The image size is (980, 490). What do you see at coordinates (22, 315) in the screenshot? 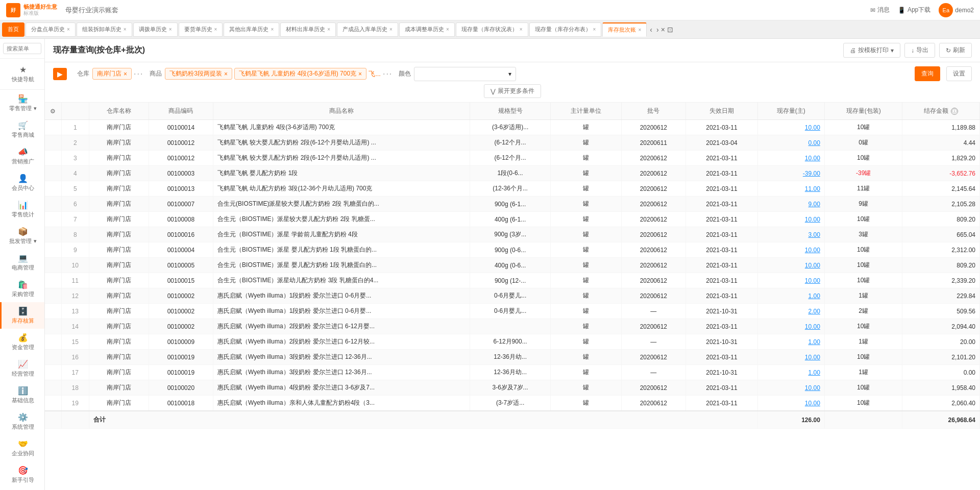
I see `sidebar-item-inventory: 🗄️ 库存核算` at bounding box center [22, 315].